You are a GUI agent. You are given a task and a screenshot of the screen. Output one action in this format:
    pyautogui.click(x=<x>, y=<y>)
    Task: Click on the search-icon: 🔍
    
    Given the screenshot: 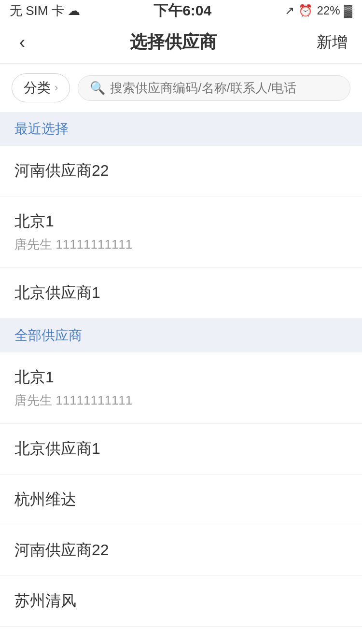 What is the action you would take?
    pyautogui.click(x=97, y=88)
    